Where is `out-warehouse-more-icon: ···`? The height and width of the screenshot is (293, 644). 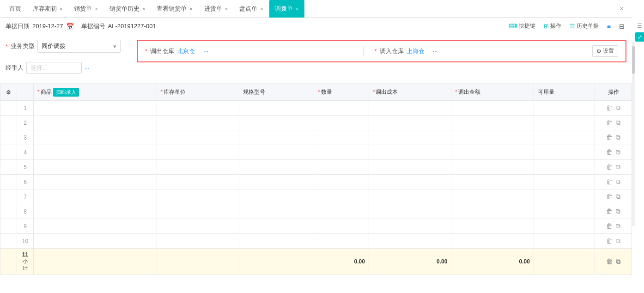
out-warehouse-more-icon: ··· is located at coordinates (206, 51).